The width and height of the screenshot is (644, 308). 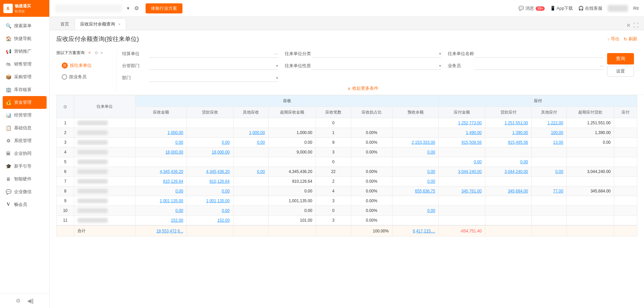 I want to click on messages-badge: 99+, so click(x=540, y=9).